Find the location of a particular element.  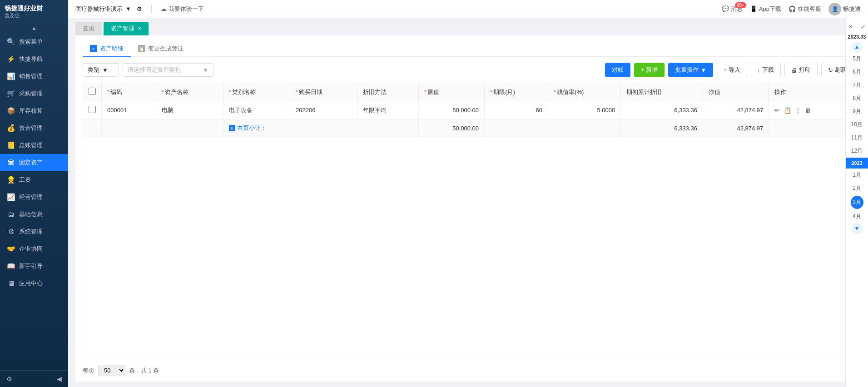

tab-资产管理: 资产管理 × is located at coordinates (126, 29).